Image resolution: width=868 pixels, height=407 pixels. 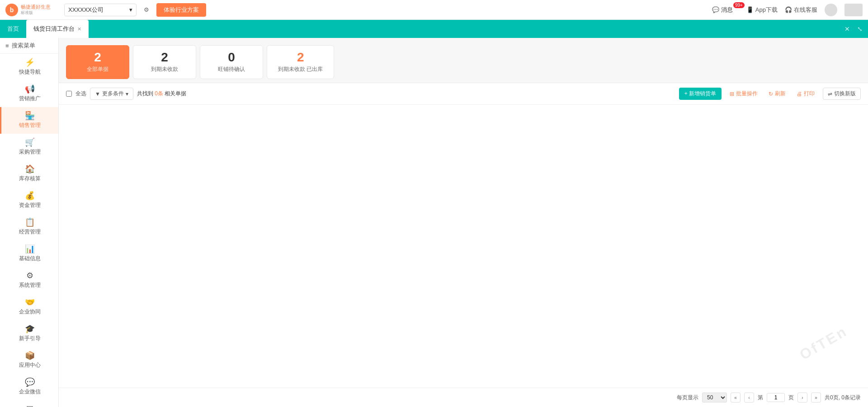 What do you see at coordinates (29, 147) in the screenshot?
I see `sidebar-item-purchase: 🛒 采购管理` at bounding box center [29, 147].